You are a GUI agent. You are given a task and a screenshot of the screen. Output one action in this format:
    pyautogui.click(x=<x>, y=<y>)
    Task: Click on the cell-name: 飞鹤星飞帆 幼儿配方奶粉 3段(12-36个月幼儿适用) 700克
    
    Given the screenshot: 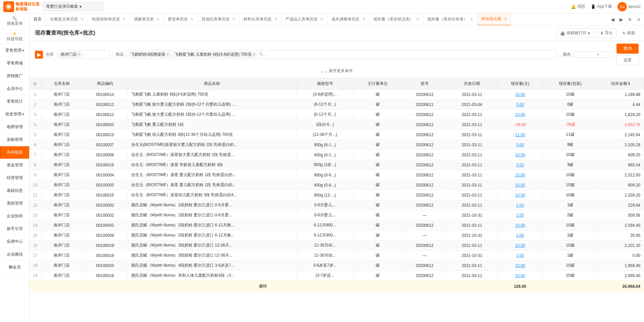 What is the action you would take?
    pyautogui.click(x=212, y=135)
    